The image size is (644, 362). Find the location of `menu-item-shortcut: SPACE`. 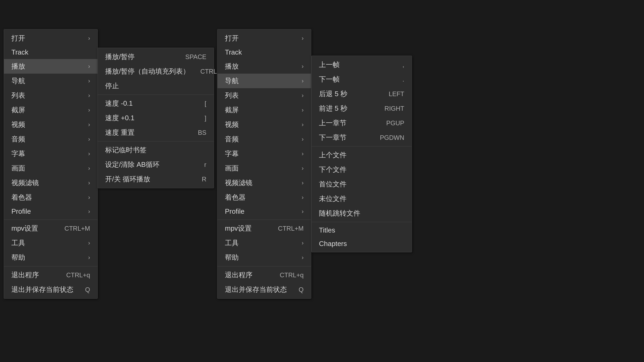

menu-item-shortcut: SPACE is located at coordinates (196, 57).